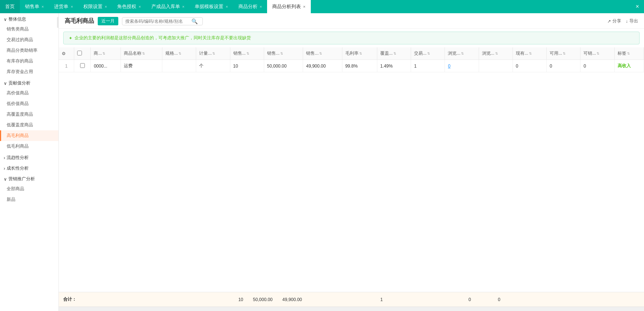  What do you see at coordinates (429, 54) in the screenshot?
I see `sort-icon-transaction: ⇅` at bounding box center [429, 54].